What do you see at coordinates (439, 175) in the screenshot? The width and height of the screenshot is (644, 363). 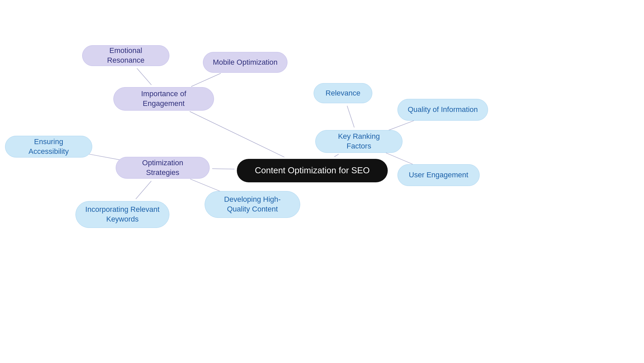 I see `user-engagement-label: User Engagement` at bounding box center [439, 175].